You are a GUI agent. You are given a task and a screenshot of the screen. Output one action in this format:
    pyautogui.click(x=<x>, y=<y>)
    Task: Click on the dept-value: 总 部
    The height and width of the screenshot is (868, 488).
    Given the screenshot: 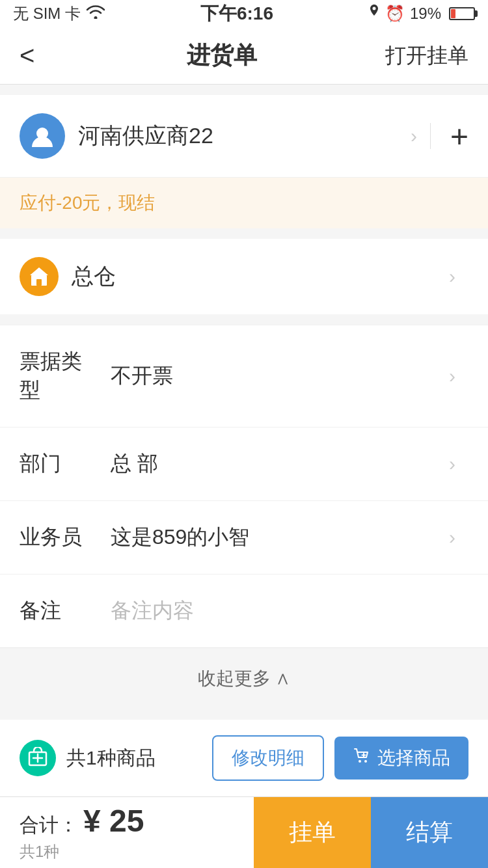 What is the action you would take?
    pyautogui.click(x=273, y=464)
    